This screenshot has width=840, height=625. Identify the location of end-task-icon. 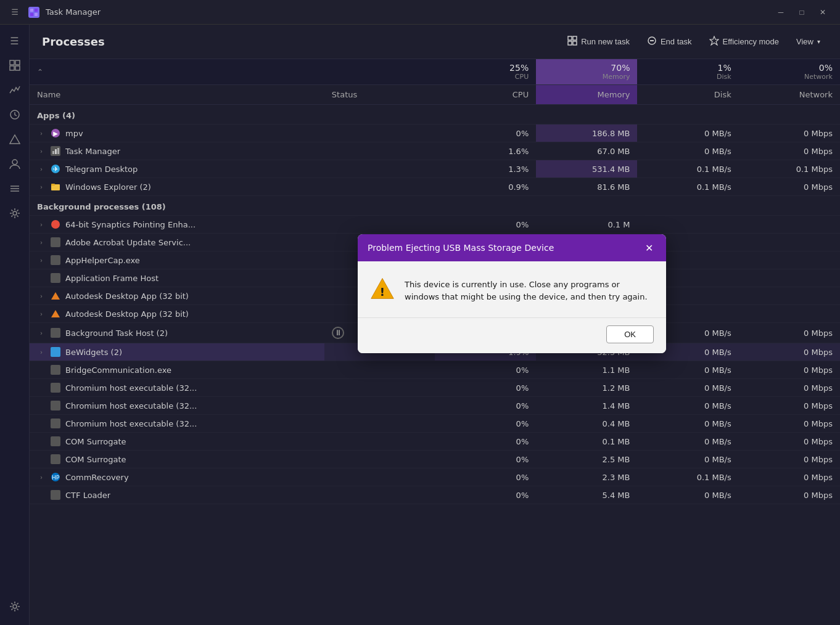
(652, 42).